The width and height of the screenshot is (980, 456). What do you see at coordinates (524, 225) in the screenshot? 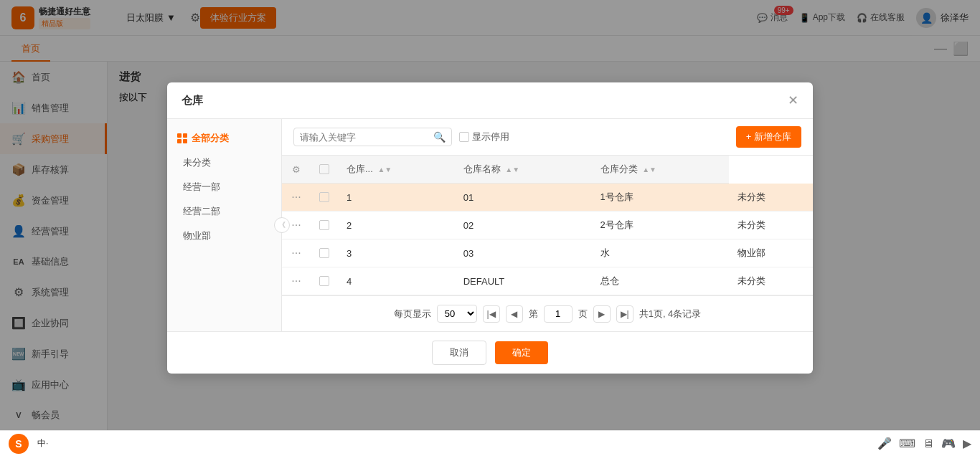
I see `row-code: 02` at bounding box center [524, 225].